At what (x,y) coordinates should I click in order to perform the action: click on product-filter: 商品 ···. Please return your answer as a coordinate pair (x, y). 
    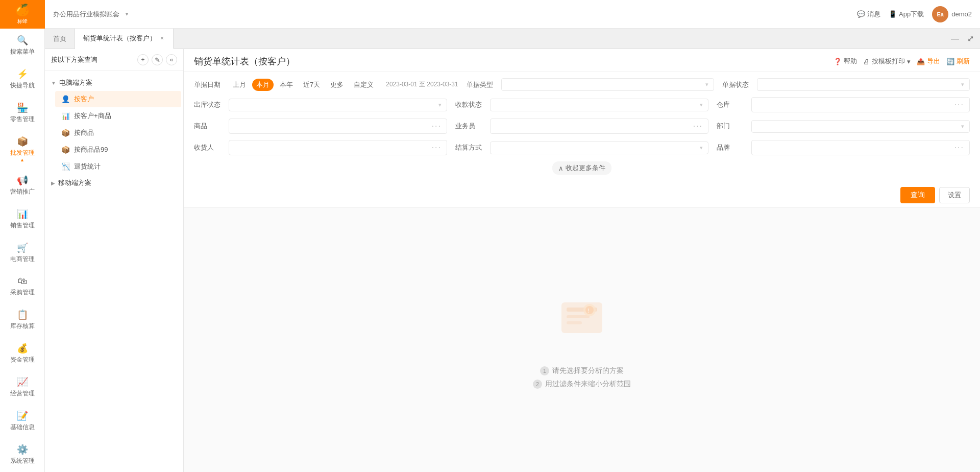
    Looking at the image, I should click on (321, 126).